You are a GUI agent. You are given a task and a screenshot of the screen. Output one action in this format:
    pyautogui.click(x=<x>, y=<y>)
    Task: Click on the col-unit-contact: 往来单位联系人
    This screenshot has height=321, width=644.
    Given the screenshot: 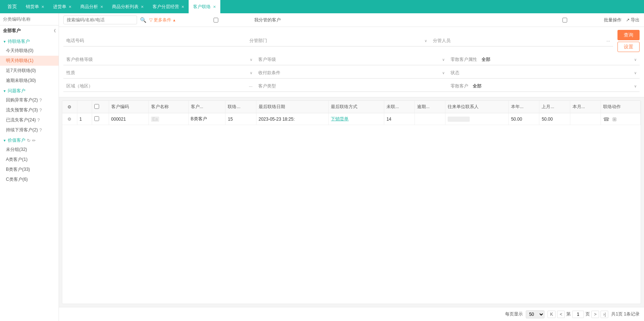 What is the action you would take?
    pyautogui.click(x=477, y=107)
    